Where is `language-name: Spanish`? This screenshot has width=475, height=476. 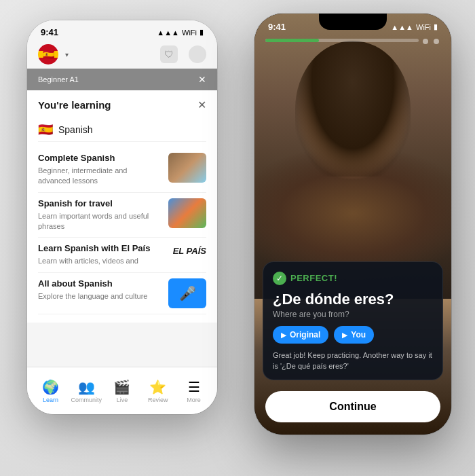 language-name: Spanish is located at coordinates (76, 130).